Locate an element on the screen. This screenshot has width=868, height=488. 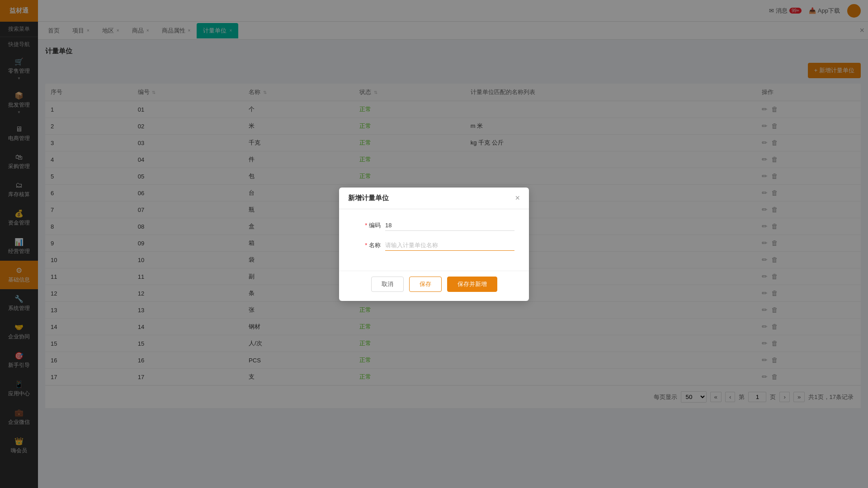
modal-body: 编码 名称 is located at coordinates (434, 240).